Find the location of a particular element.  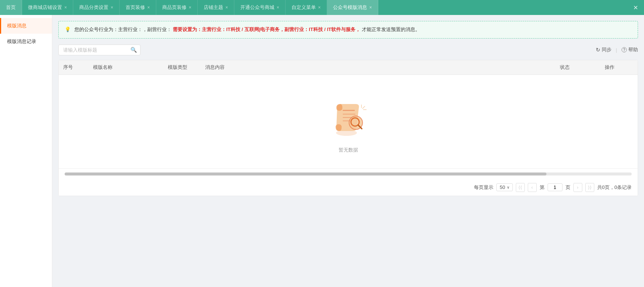

next-page-button: › is located at coordinates (578, 187).